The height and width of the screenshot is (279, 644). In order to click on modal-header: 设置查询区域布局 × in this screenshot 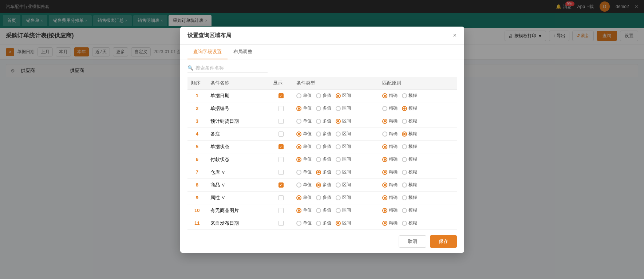, I will do `click(322, 36)`.